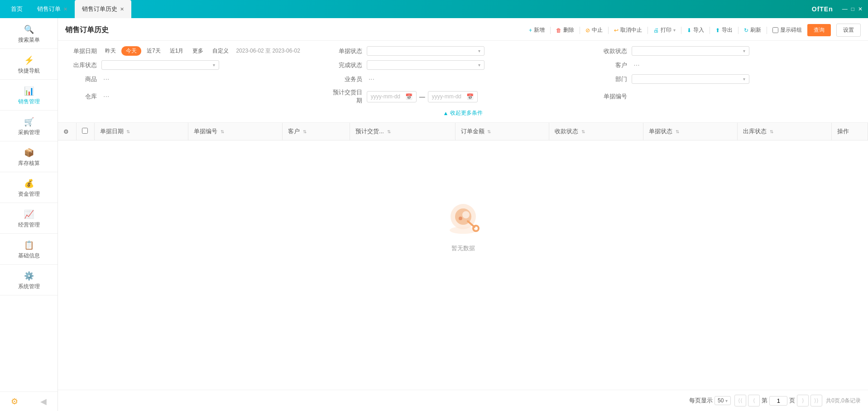  I want to click on th-outbound-status: 出库状态 ⇅, so click(785, 131).